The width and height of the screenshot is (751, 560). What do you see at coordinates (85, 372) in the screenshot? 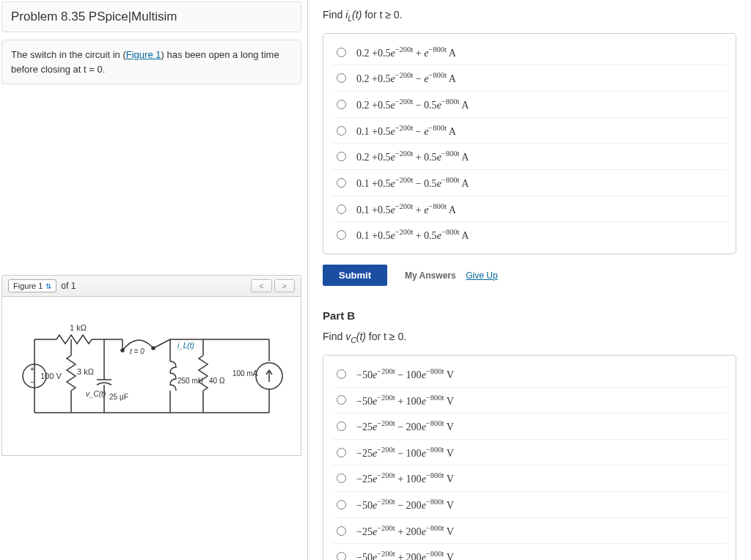
I see `svg-text: 3 kΩ` at bounding box center [85, 372].